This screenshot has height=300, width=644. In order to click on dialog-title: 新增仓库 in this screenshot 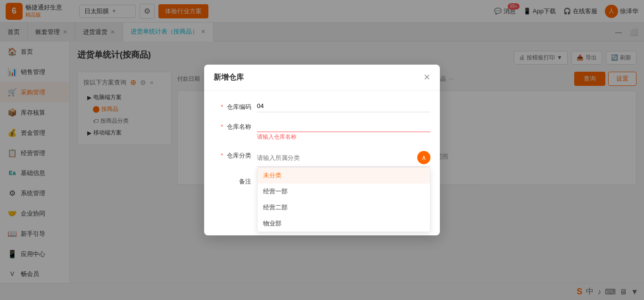, I will do `click(229, 77)`.